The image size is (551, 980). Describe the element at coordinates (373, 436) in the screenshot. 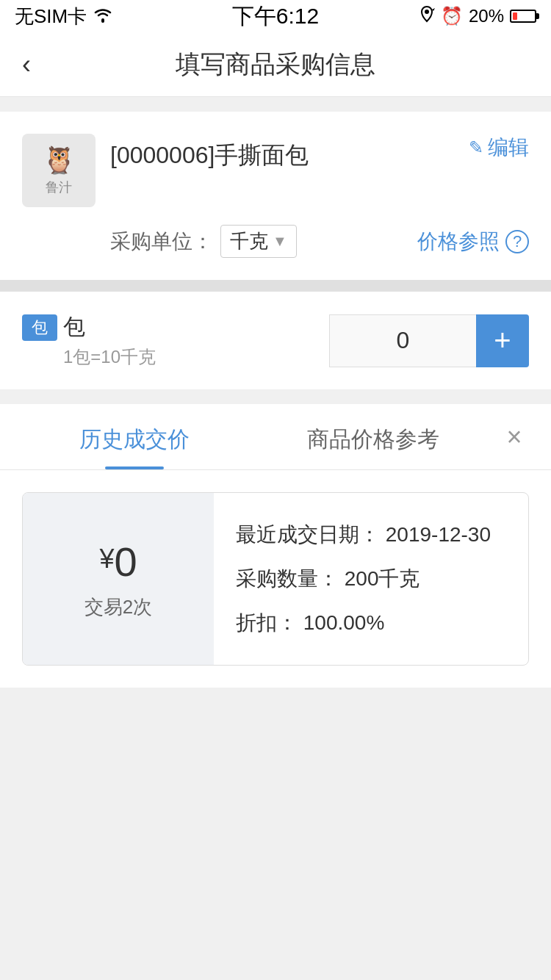

I see `tab-product-price: 商品价格参考` at that location.